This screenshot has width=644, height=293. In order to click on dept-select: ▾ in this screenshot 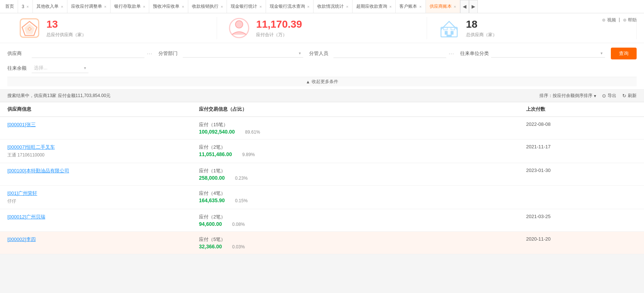, I will do `click(243, 54)`.